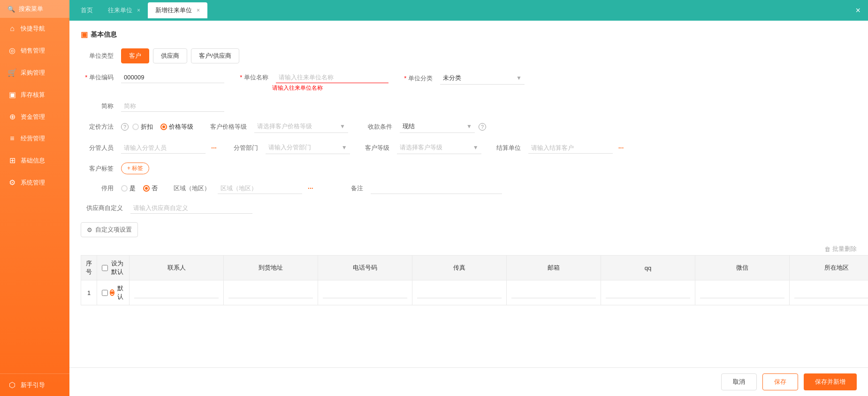 The height and width of the screenshot is (396, 868). Describe the element at coordinates (290, 148) in the screenshot. I see `department-group: 分管部门 请输入分管部门 ▼` at that location.